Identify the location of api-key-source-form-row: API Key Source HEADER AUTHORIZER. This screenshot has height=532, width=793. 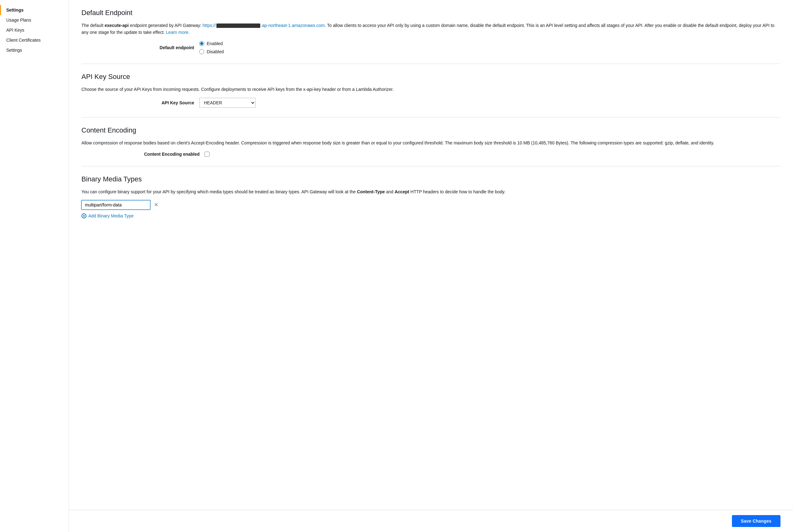
(431, 103).